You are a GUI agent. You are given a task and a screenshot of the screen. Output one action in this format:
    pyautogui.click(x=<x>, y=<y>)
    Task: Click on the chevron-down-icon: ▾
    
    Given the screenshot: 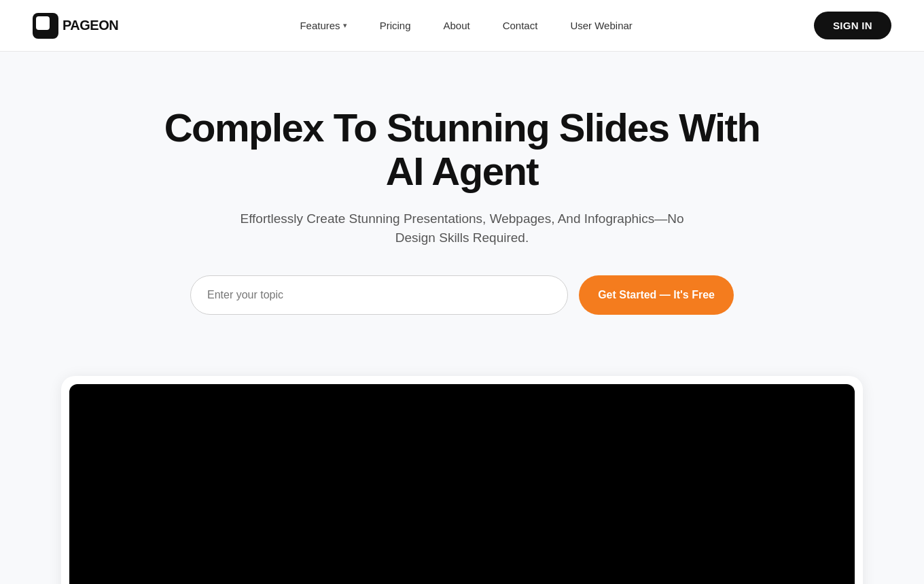 What is the action you would take?
    pyautogui.click(x=345, y=26)
    